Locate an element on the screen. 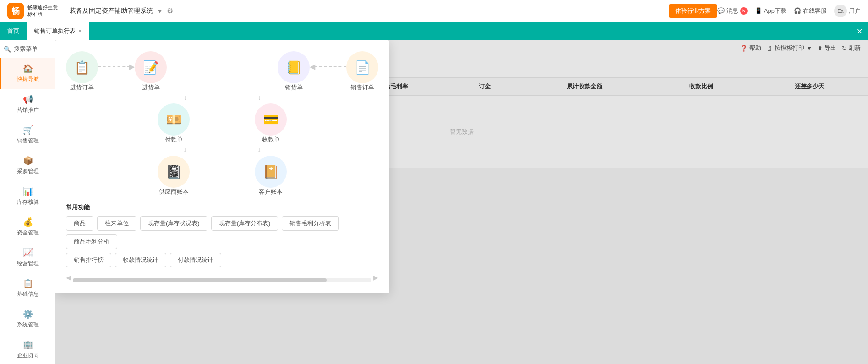 This screenshot has height=364, width=868. arrow-down-sales: ↓ is located at coordinates (259, 98).